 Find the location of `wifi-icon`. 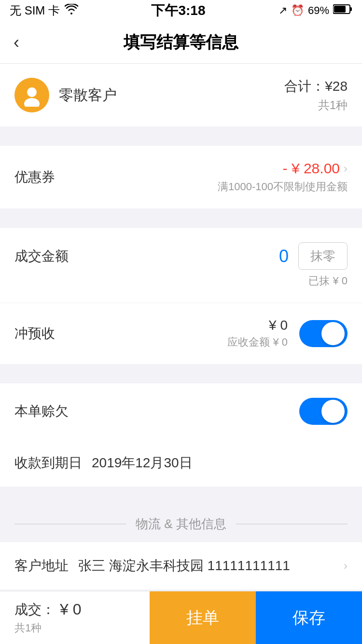

wifi-icon is located at coordinates (71, 11).